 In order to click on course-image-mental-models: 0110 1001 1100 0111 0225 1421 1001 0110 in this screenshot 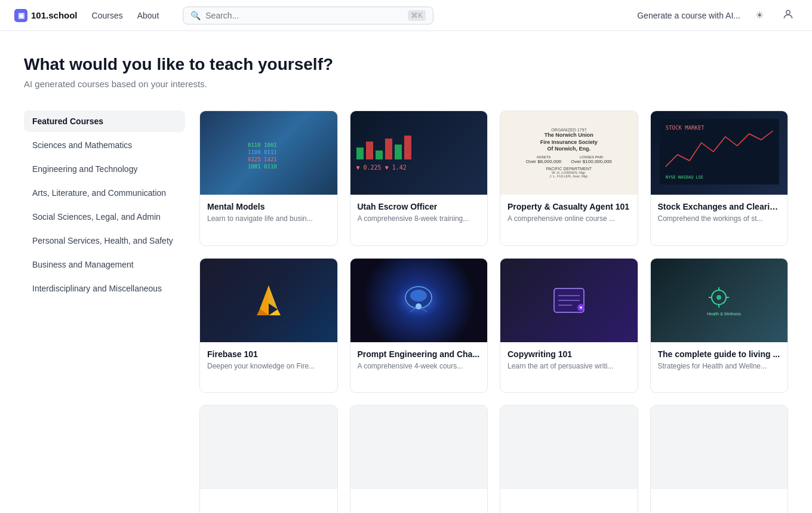, I will do `click(269, 153)`.